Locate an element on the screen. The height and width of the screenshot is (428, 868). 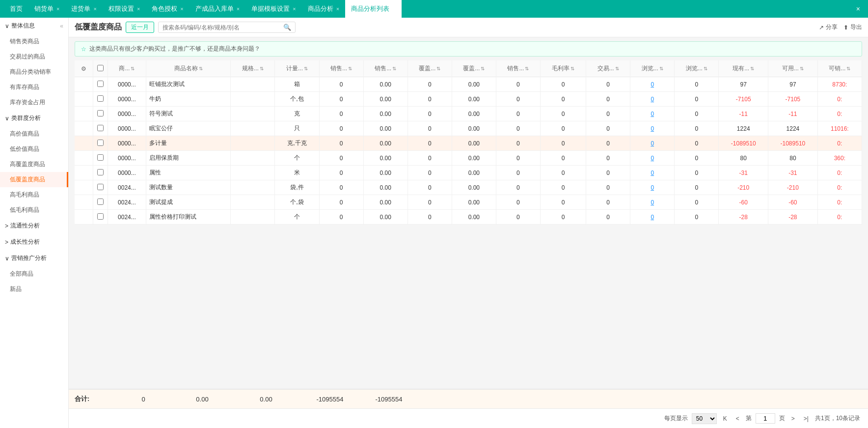
row-current: -60 is located at coordinates (743, 202).